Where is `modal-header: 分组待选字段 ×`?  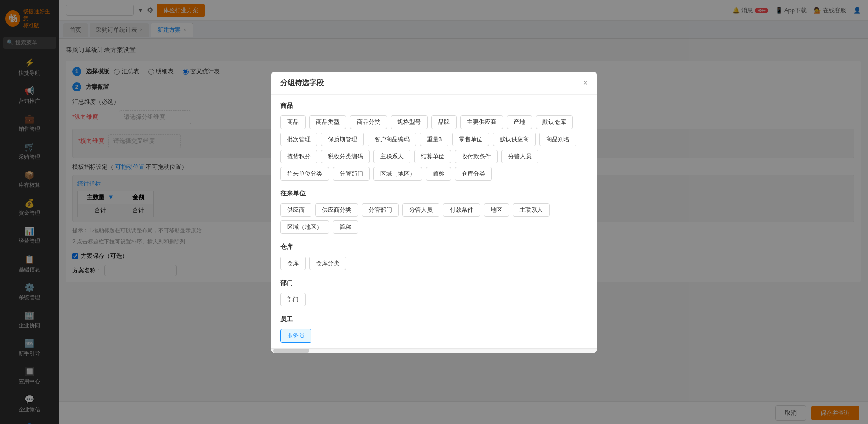 modal-header: 分组待选字段 × is located at coordinates (434, 83).